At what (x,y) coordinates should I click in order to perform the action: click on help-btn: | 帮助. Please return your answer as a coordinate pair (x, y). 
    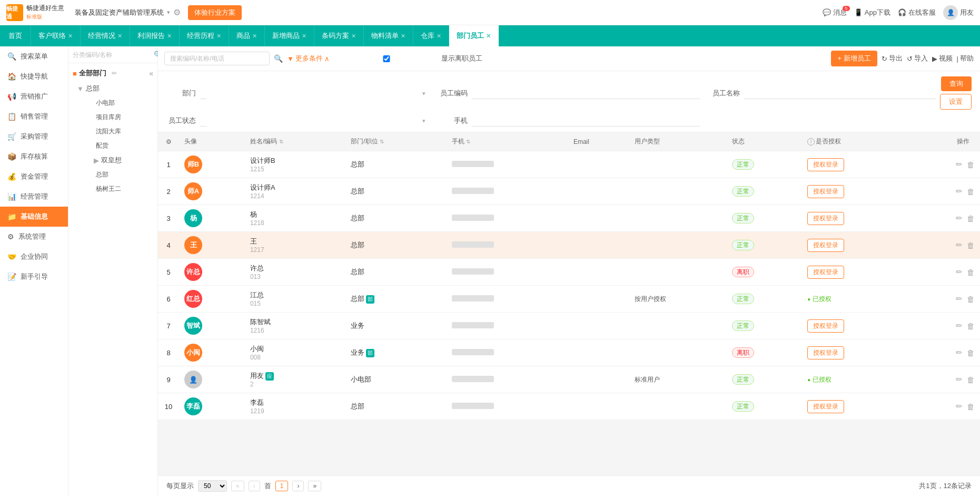
    Looking at the image, I should click on (965, 59).